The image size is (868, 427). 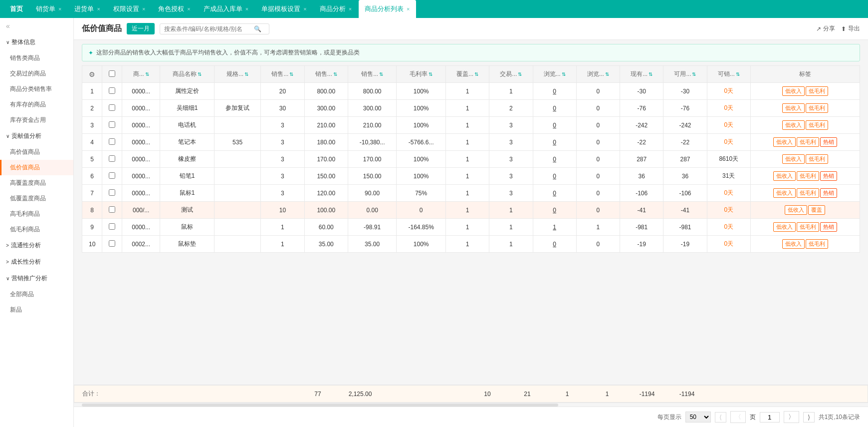 What do you see at coordinates (381, 74) in the screenshot?
I see `sort-sales-cost: ⇅` at bounding box center [381, 74].